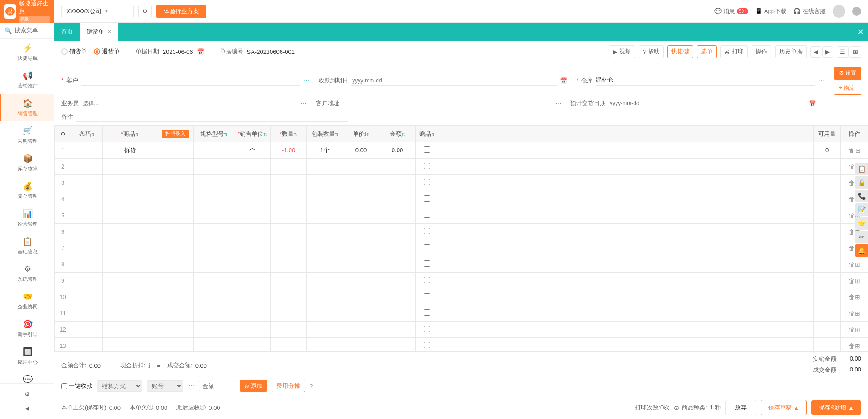  Describe the element at coordinates (27, 329) in the screenshot. I see `sidebar-item-guide: 🎯 新手引导` at that location.